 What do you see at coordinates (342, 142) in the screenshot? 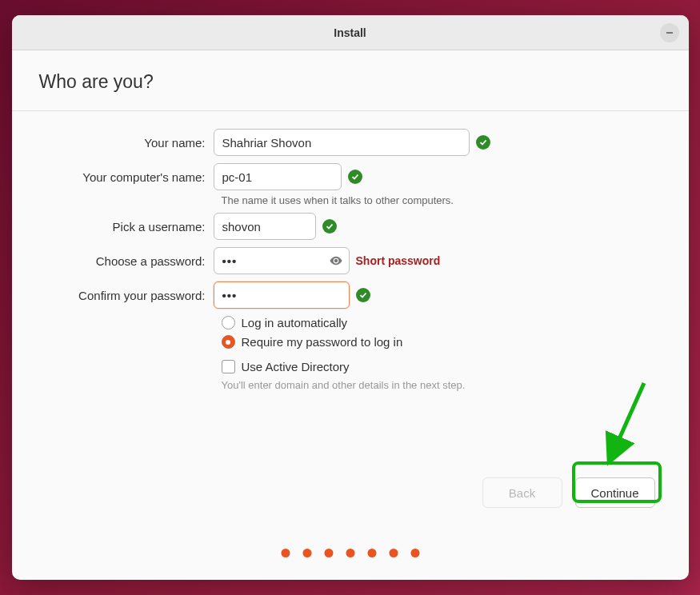
I see `name-input` at bounding box center [342, 142].